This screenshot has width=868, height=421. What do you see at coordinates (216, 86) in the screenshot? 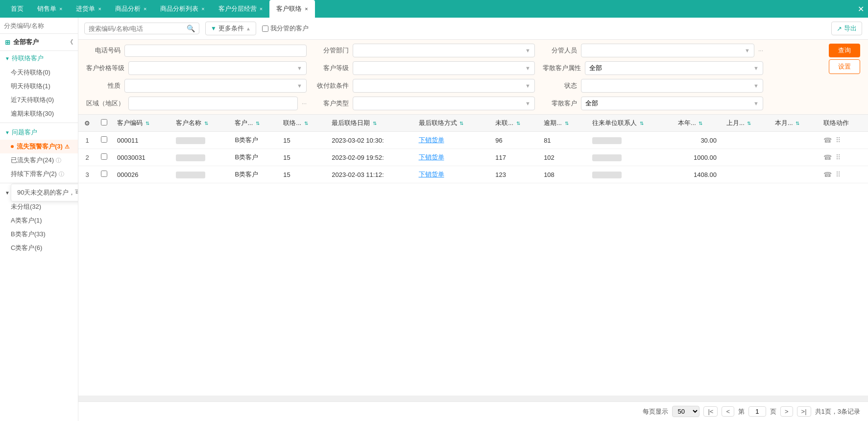
I see `nature-select: ▼` at bounding box center [216, 86].